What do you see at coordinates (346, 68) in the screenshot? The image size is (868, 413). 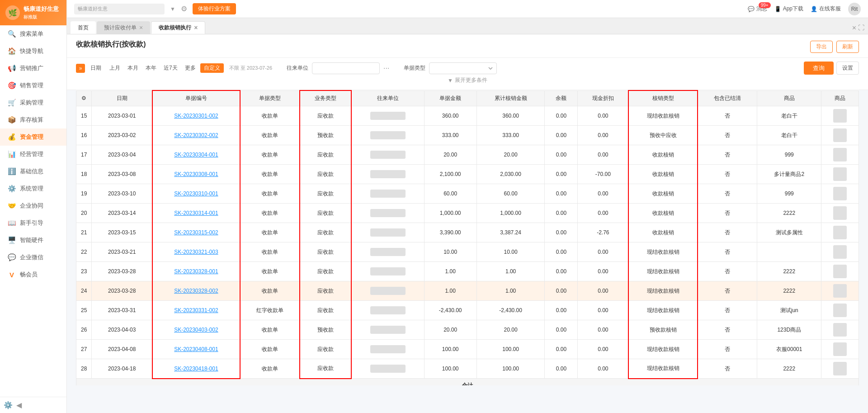 I see `partner-input` at bounding box center [346, 68].